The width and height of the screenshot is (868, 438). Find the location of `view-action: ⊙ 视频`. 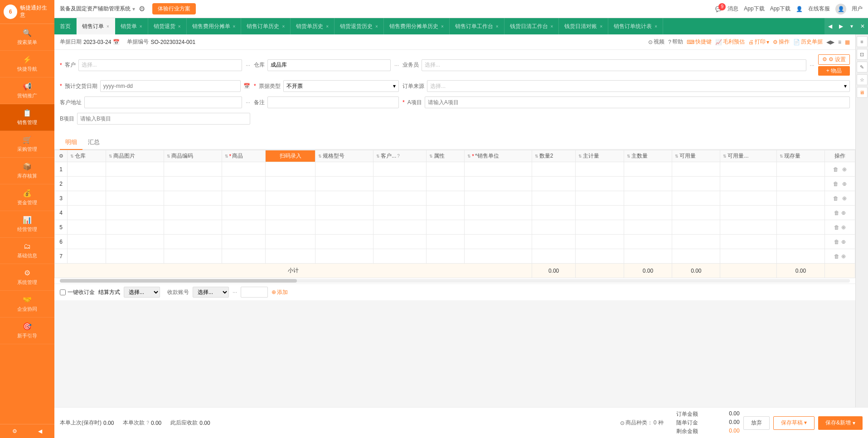

view-action: ⊙ 视频 is located at coordinates (656, 42).